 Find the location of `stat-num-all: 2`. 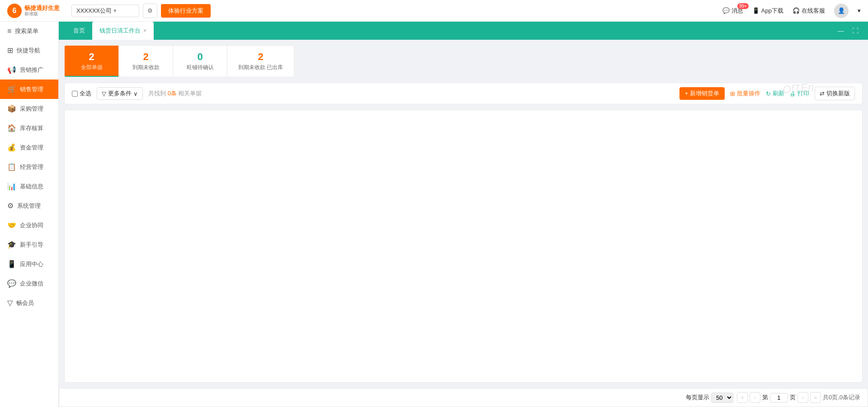

stat-num-all: 2 is located at coordinates (91, 57).